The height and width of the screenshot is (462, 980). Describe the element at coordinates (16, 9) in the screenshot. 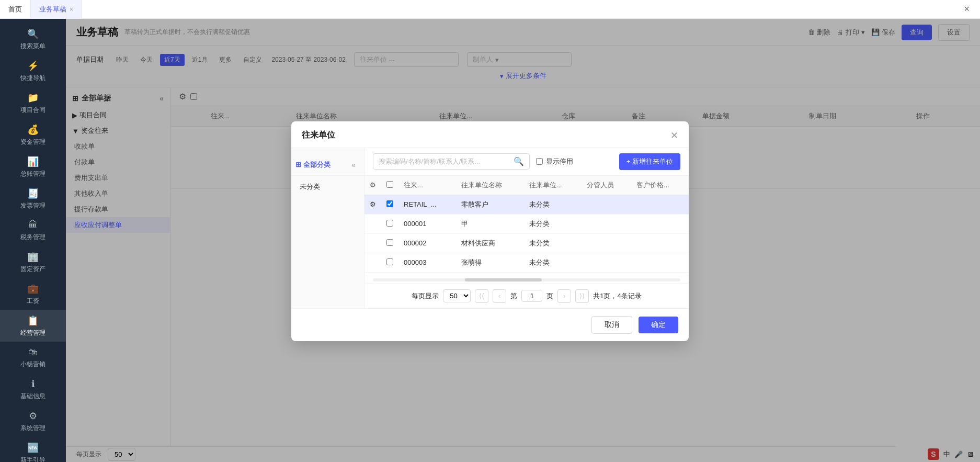

I see `tab-home: 首页` at that location.